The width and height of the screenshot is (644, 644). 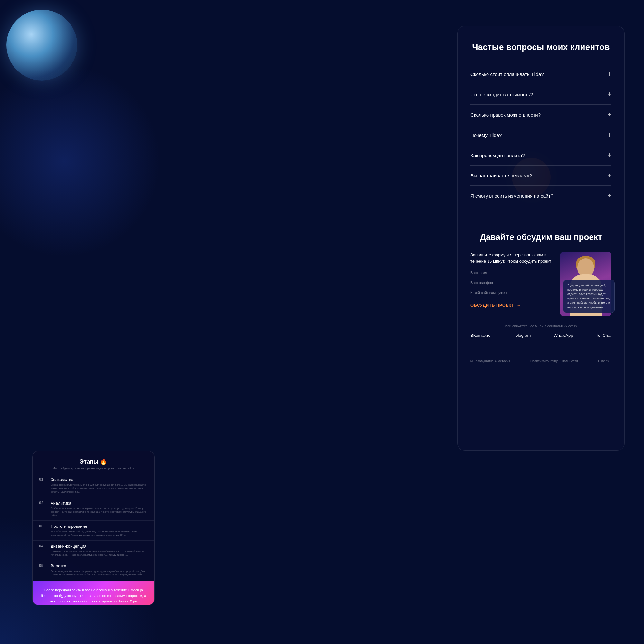 What do you see at coordinates (43, 509) in the screenshot?
I see `step-number-2: 02` at bounding box center [43, 509].